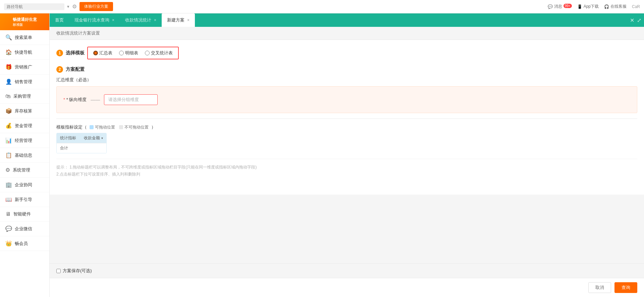 Image resolution: width=644 pixels, height=297 pixels. Describe the element at coordinates (25, 200) in the screenshot. I see `sidebar-item-guide: 📖 新手引导` at that location.